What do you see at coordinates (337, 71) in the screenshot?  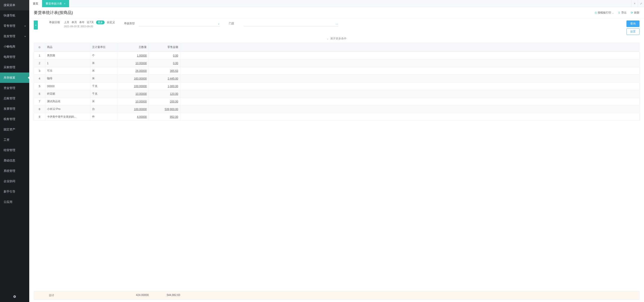 I see `table-row: 3可乐米26.00000365.63` at bounding box center [337, 71].